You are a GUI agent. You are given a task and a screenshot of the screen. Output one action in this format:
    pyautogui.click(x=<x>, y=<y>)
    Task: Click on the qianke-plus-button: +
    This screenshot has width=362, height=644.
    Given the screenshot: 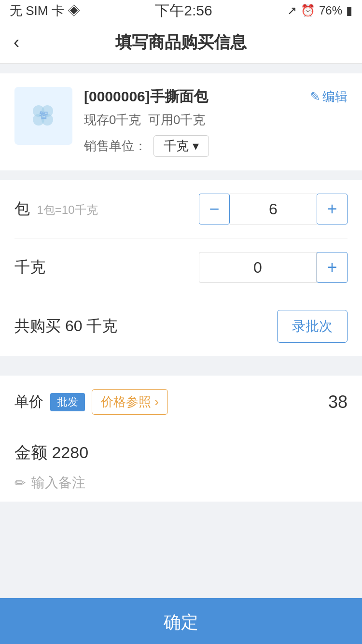 What is the action you would take?
    pyautogui.click(x=332, y=267)
    